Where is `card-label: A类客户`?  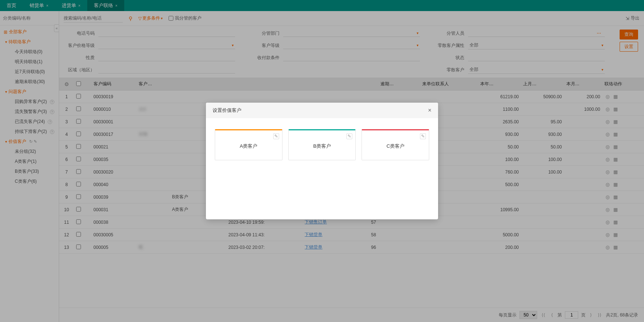
card-label: A类客户 is located at coordinates (249, 146).